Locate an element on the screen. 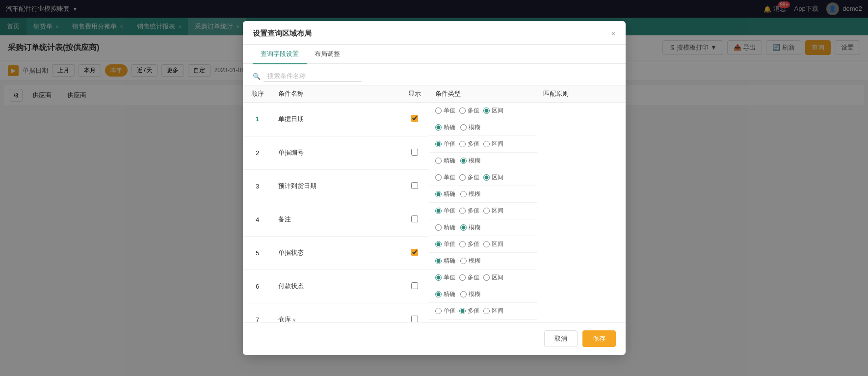  cell-display is located at coordinates (415, 186).